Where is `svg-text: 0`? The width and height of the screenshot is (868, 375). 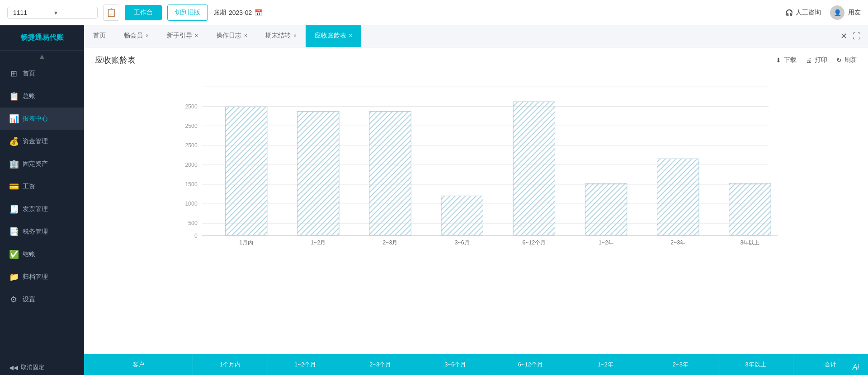
svg-text: 0 is located at coordinates (196, 236).